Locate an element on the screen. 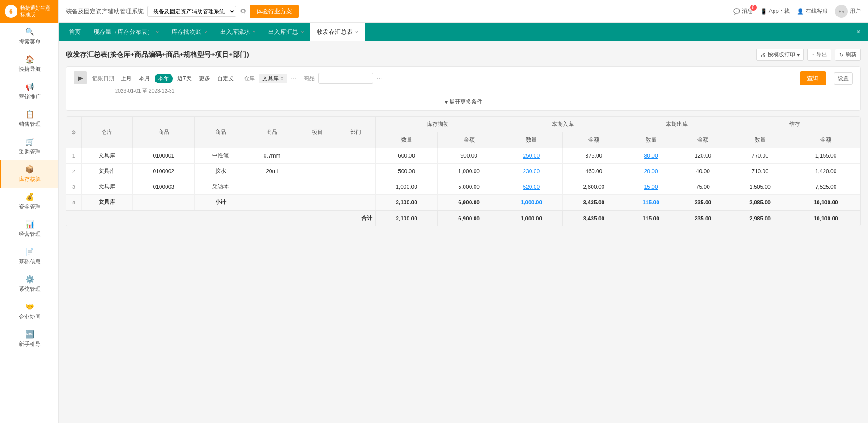  tab-receive-send-summary: 收发存汇总表× is located at coordinates (337, 32).